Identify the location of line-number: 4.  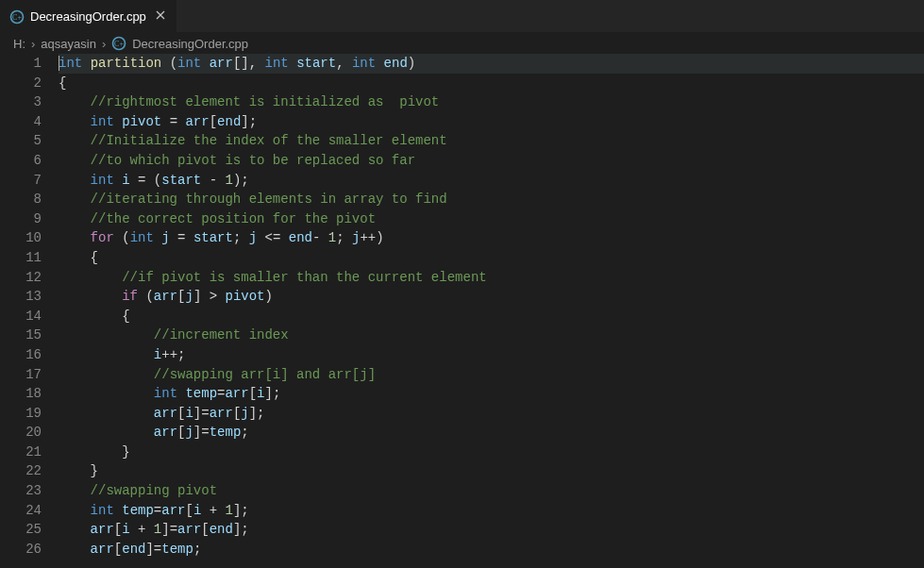
(21, 123).